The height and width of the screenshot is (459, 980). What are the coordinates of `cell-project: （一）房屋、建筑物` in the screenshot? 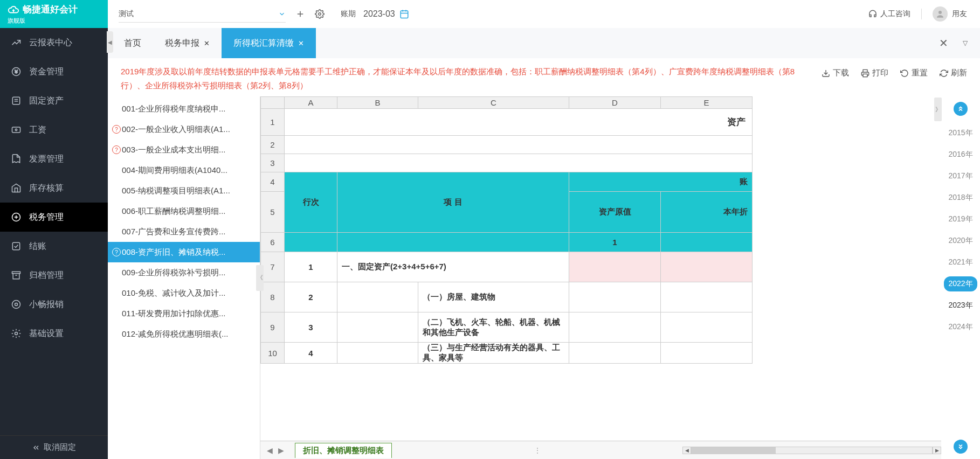 It's located at (494, 297).